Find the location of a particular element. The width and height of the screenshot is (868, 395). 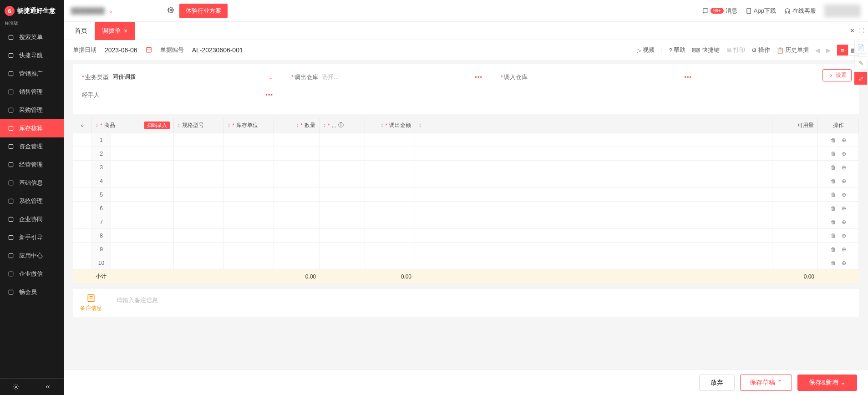

table-row: 8🗑⊕ is located at coordinates (466, 236).